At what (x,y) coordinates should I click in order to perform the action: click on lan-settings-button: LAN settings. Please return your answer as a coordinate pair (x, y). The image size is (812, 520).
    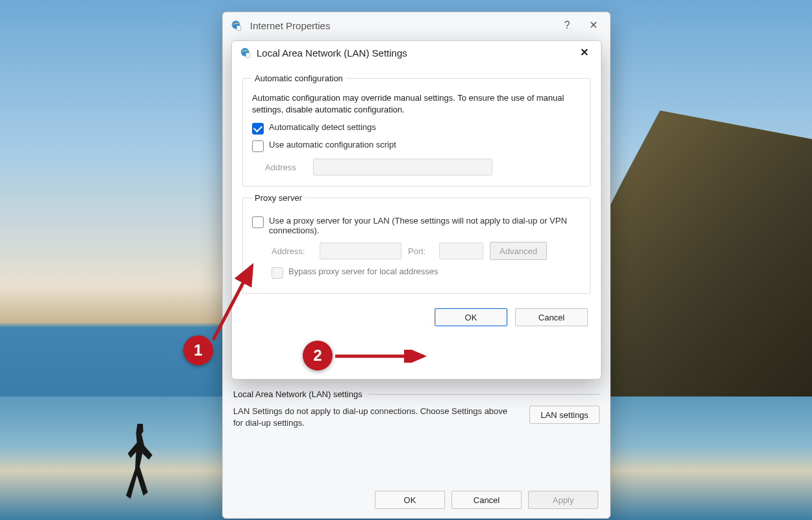
    Looking at the image, I should click on (565, 415).